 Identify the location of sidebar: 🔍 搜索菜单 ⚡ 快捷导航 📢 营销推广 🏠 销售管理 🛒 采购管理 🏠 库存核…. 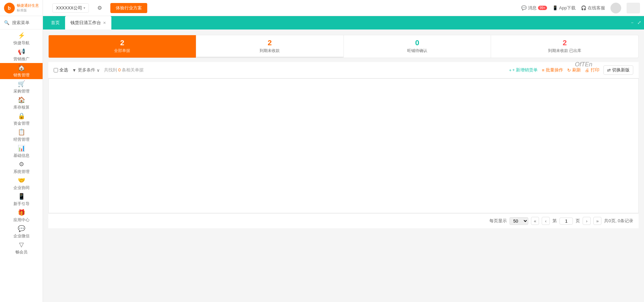
(21, 151).